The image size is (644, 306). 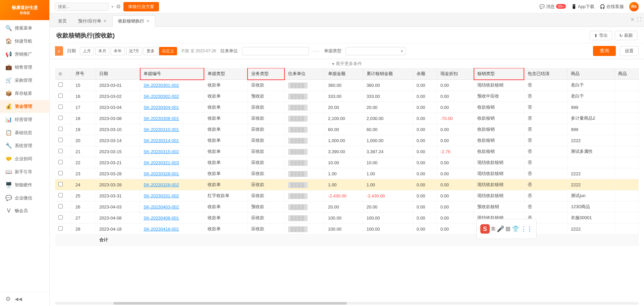 What do you see at coordinates (172, 141) in the screenshot?
I see `cell-doc_no: SK-20230314-001` at bounding box center [172, 141].